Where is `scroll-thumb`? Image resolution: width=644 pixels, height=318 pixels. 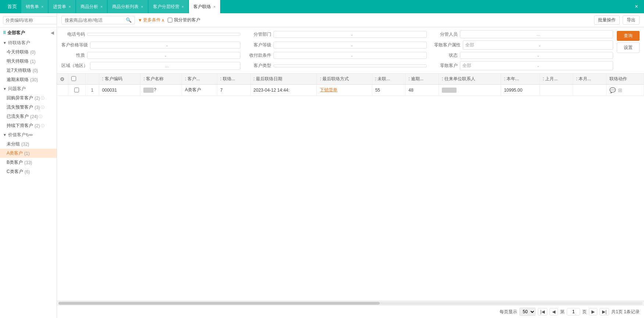
scroll-thumb is located at coordinates (219, 303).